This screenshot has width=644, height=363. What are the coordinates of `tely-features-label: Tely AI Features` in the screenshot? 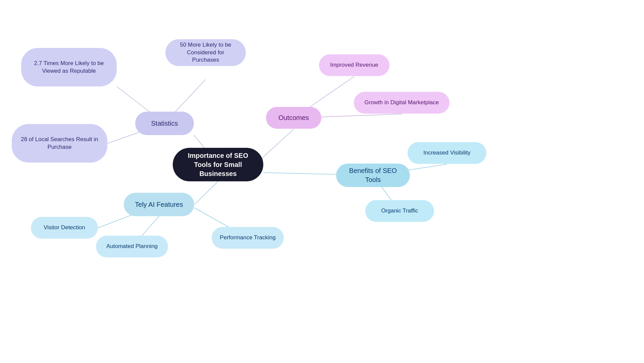 It's located at (159, 204).